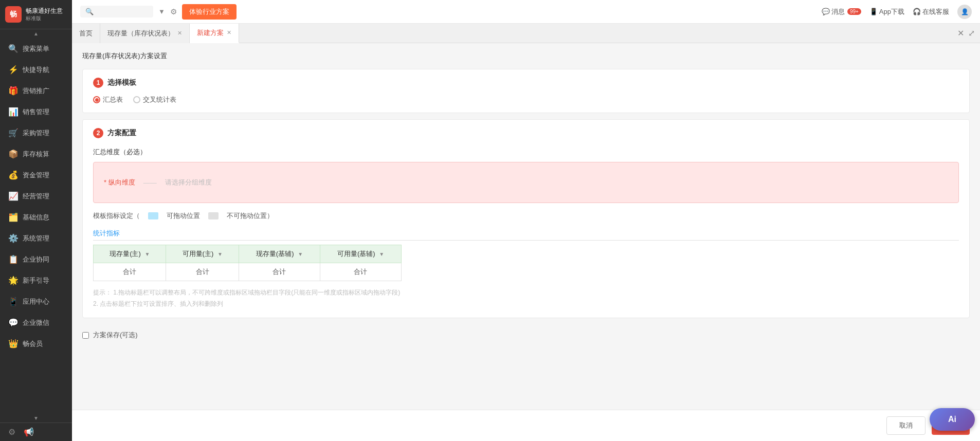 The height and width of the screenshot is (441, 980). What do you see at coordinates (526, 152) in the screenshot?
I see `aggregation-label: 汇总维度（必选）` at bounding box center [526, 152].